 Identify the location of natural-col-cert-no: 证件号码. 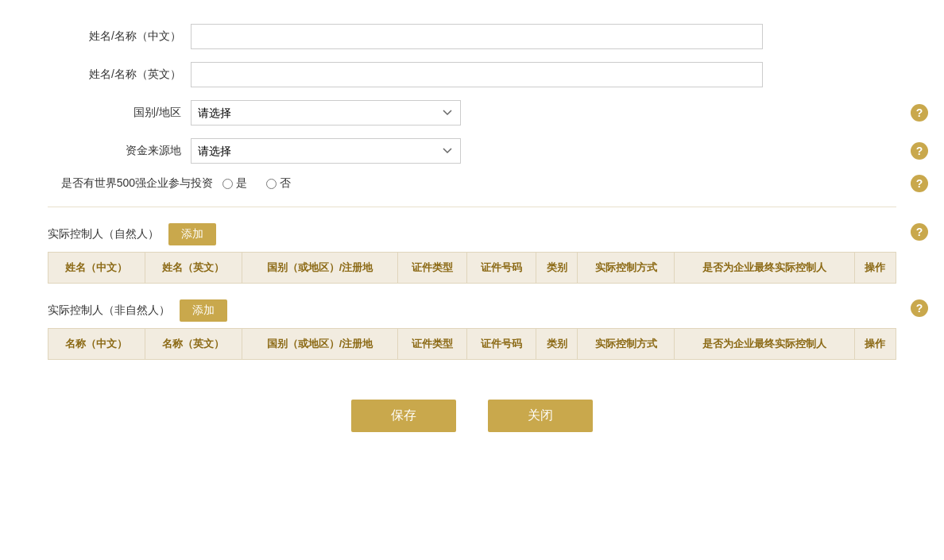
(502, 268).